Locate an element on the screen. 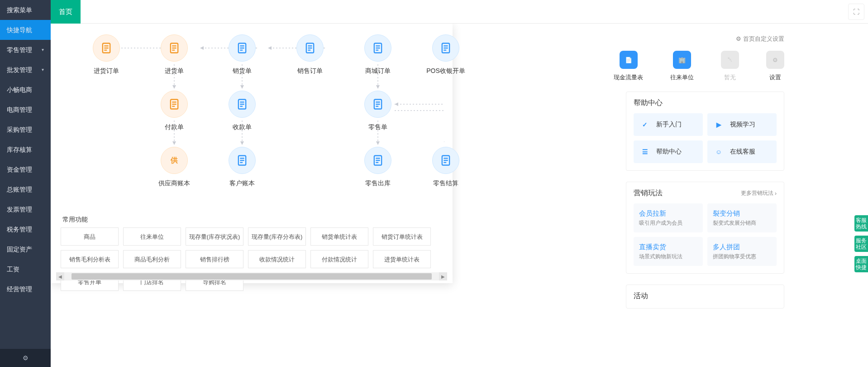 The height and width of the screenshot is (367, 868). flow-node-c6r1: POS收银开单 is located at coordinates (446, 55).